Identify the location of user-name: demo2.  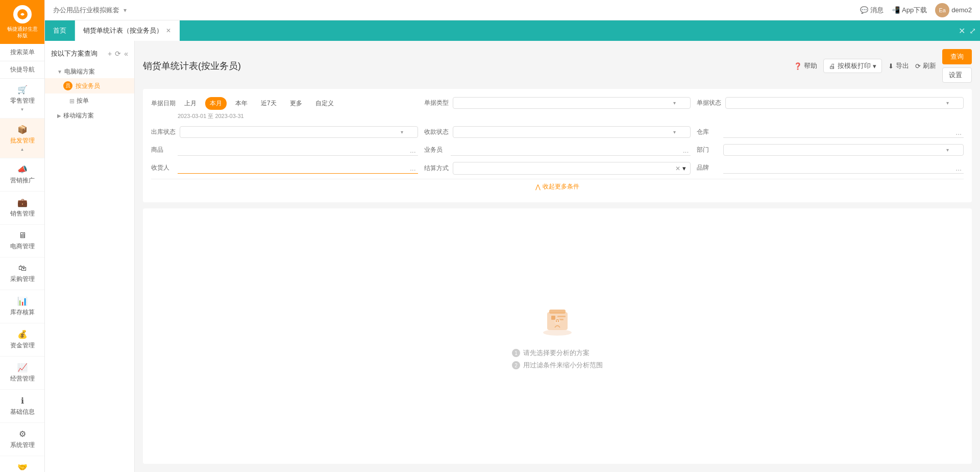
(962, 10).